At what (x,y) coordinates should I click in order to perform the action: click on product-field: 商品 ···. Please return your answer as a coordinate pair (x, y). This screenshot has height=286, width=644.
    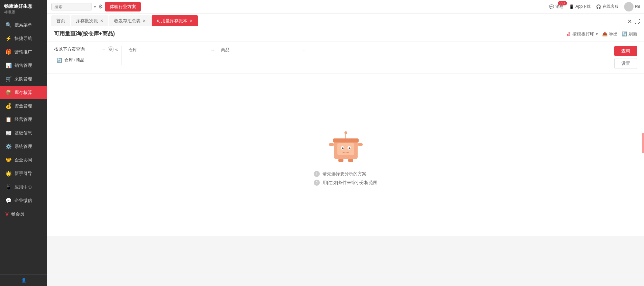
    Looking at the image, I should click on (264, 50).